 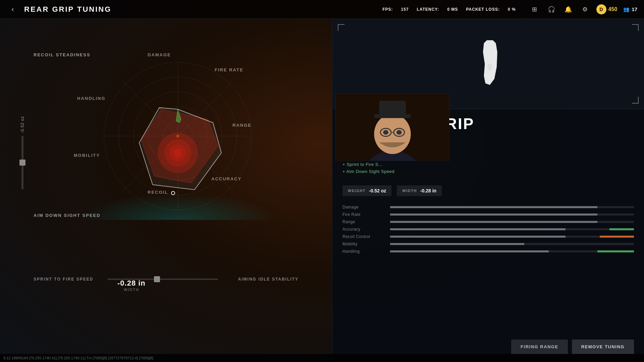 I want to click on grip-image, so click(x=488, y=64).